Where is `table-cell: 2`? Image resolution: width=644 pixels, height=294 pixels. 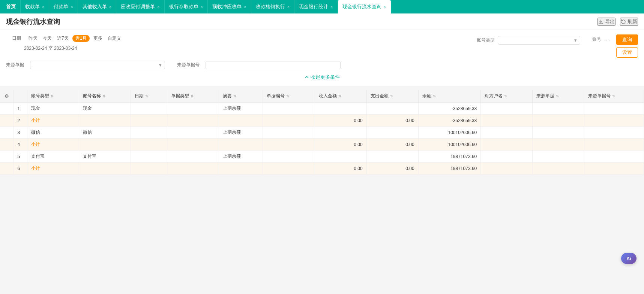 table-cell: 2 is located at coordinates (20, 121).